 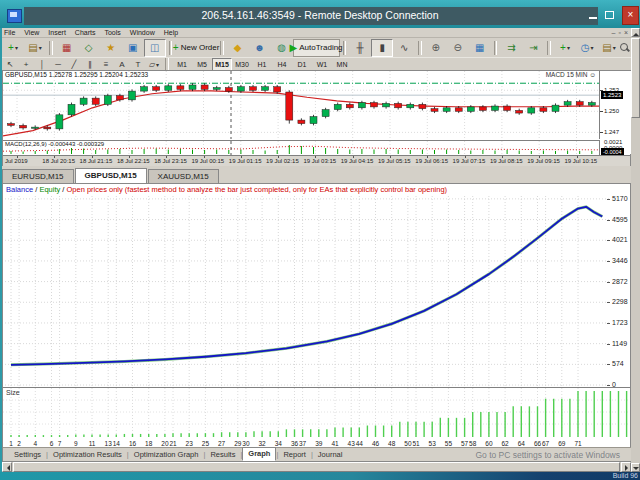 What do you see at coordinates (470, 161) in the screenshot?
I see `time-tick-label: 19 Jul 07:15` at bounding box center [470, 161].